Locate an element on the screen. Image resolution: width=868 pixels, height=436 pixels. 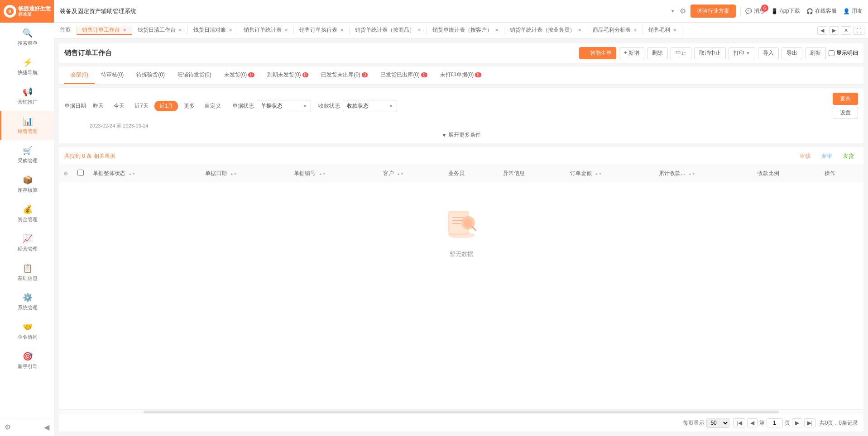
date-btn-today: 今天 is located at coordinates (119, 106).